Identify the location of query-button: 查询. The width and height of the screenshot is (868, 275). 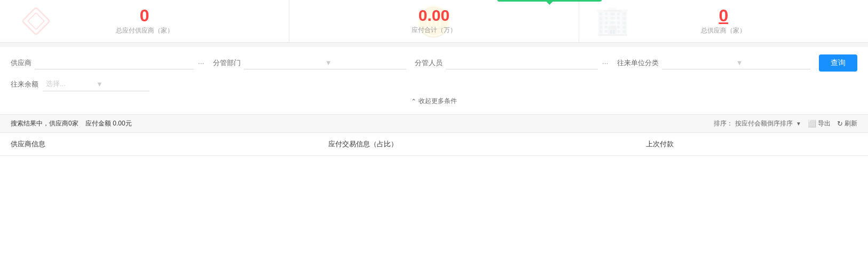
(838, 63).